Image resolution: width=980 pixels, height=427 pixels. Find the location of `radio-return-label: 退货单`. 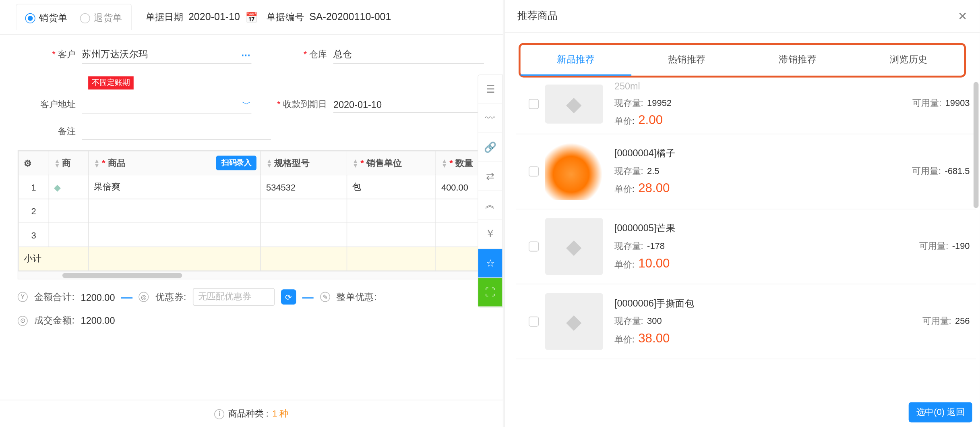

radio-return-label: 退货单 is located at coordinates (108, 18).